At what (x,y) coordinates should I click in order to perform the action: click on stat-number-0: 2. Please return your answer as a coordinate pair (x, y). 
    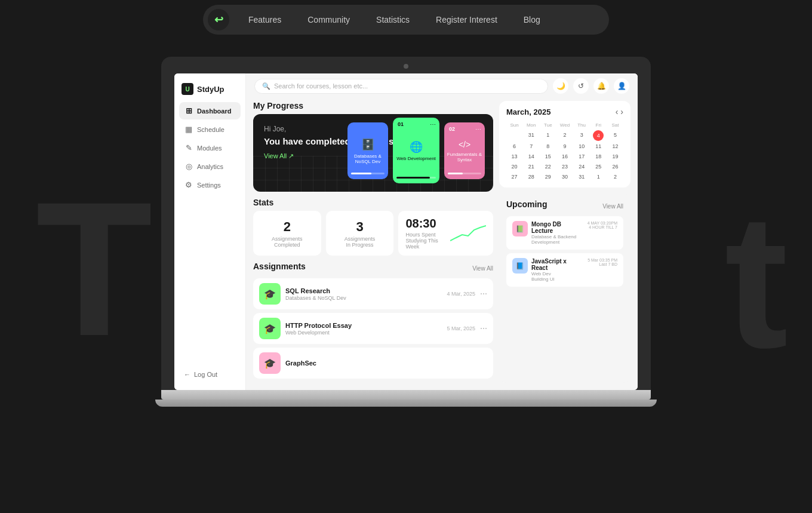
    Looking at the image, I should click on (287, 227).